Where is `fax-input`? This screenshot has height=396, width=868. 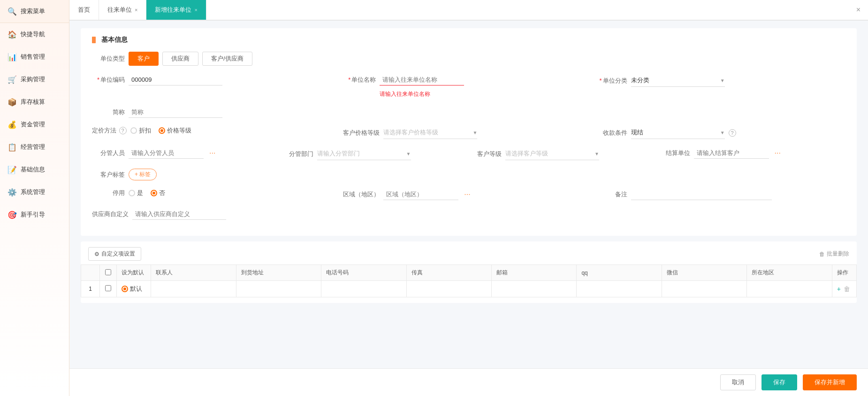 fax-input is located at coordinates (449, 289).